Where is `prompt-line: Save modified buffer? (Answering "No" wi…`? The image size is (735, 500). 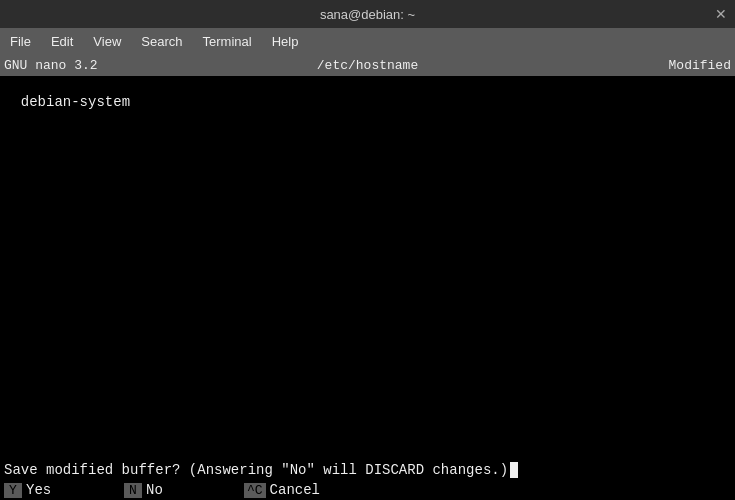 prompt-line: Save modified buffer? (Answering "No" wi… is located at coordinates (368, 470).